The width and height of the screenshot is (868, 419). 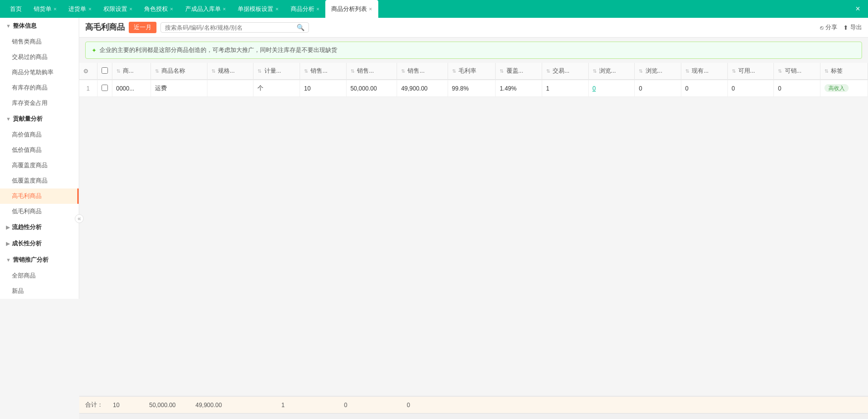 I want to click on footer-values: 10 50,000.00 49,900.00 1 0 0, so click(x=276, y=405).